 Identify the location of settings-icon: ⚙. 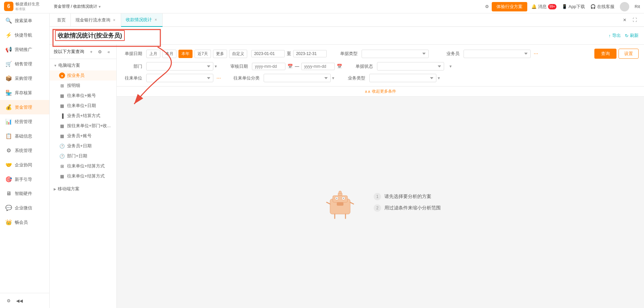
(487, 7).